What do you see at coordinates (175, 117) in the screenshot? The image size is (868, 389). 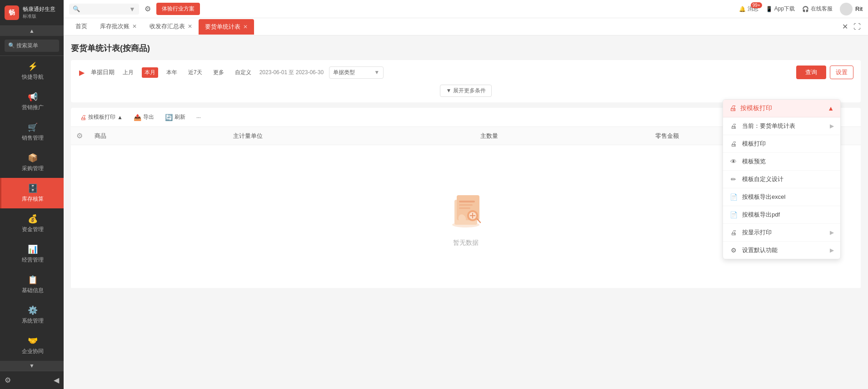 I see `refresh-button: 🔄 刷新` at bounding box center [175, 117].